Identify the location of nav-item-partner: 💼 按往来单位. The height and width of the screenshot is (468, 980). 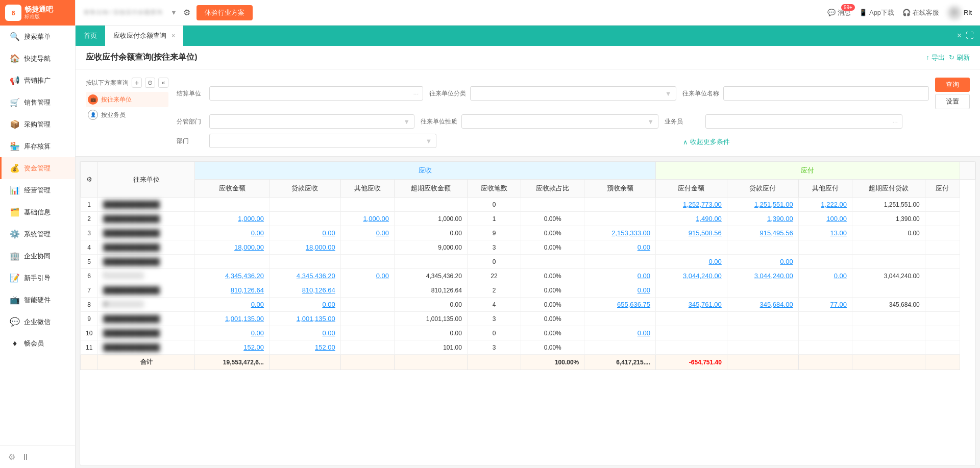
(127, 100).